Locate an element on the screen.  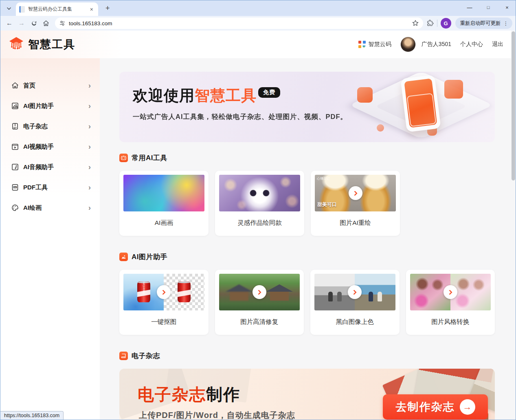
site-settings-icon is located at coordinates (62, 23).